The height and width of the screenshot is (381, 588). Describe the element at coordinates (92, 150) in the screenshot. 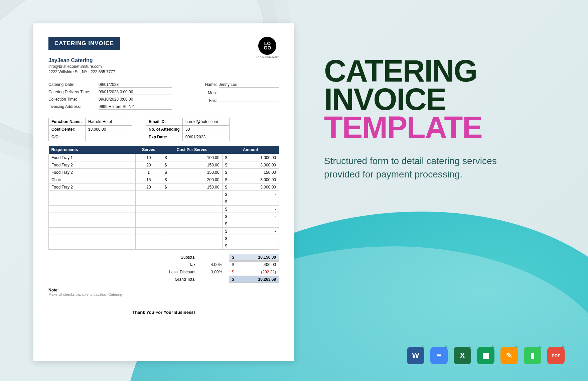

I see `col-requirements: Requirements` at that location.